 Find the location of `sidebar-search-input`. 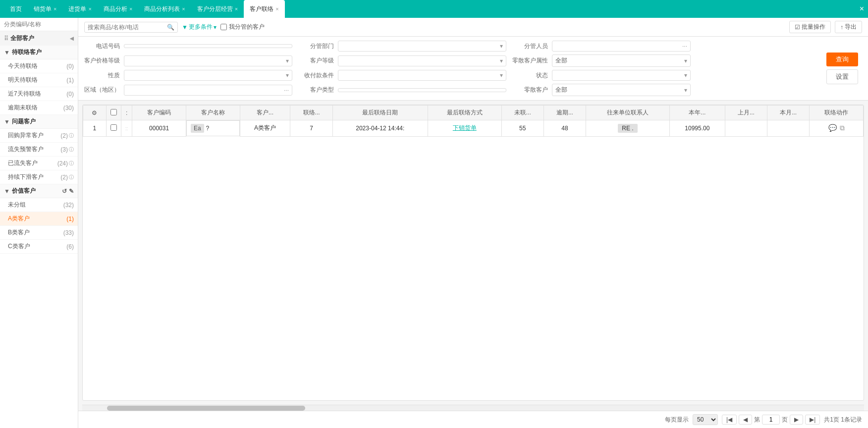

sidebar-search-input is located at coordinates (41, 24).